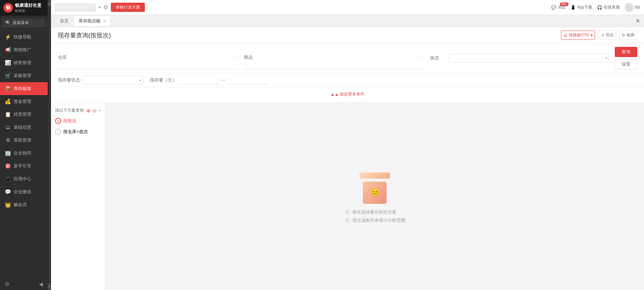 The width and height of the screenshot is (644, 290). What do you see at coordinates (7, 284) in the screenshot?
I see `settings-footer-icon: ⚙` at bounding box center [7, 284].